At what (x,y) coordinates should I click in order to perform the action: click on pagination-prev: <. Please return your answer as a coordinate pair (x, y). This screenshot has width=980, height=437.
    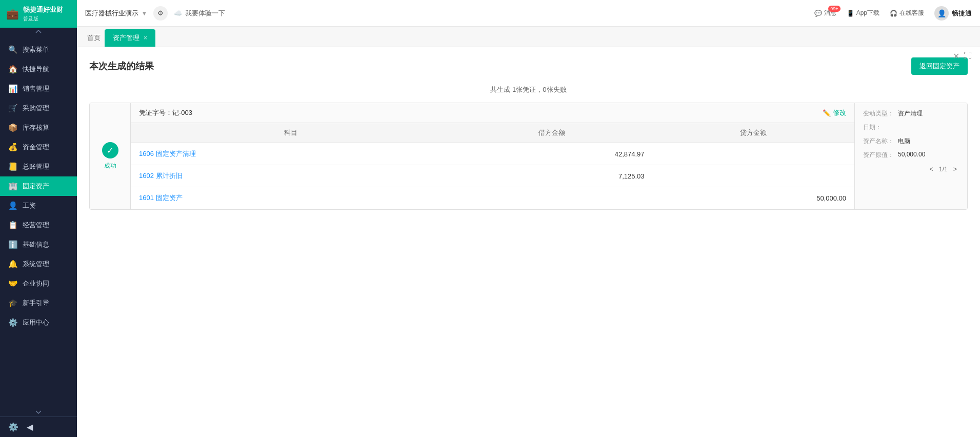
    Looking at the image, I should click on (931, 169).